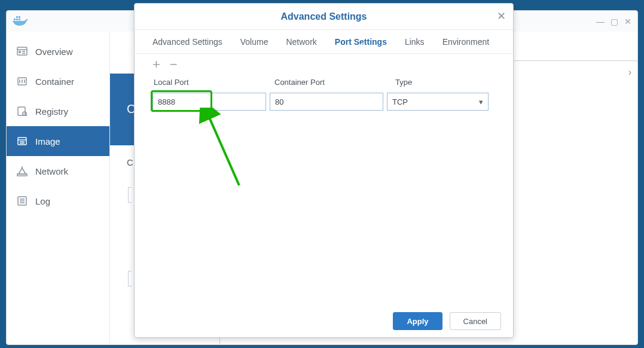 Image resolution: width=644 pixels, height=348 pixels. Describe the element at coordinates (22, 141) in the screenshot. I see `image-icon` at that location.